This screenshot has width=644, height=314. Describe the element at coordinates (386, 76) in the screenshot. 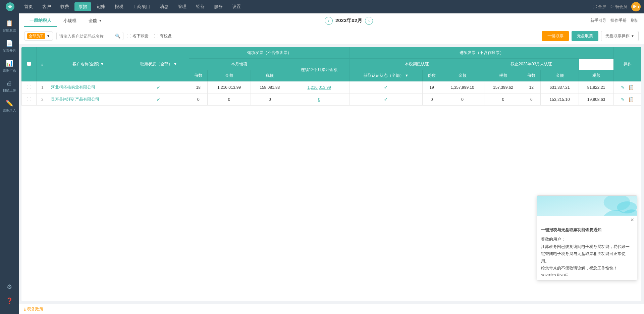

I see `th-confirm-status: 获取认证状态（全部） ▼` at that location.